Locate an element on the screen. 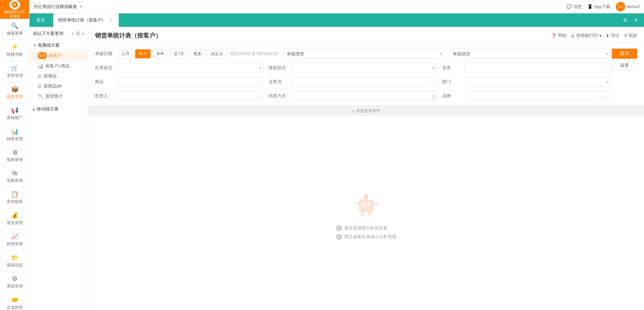 This screenshot has width=644, height=310. staff-input is located at coordinates (364, 82).